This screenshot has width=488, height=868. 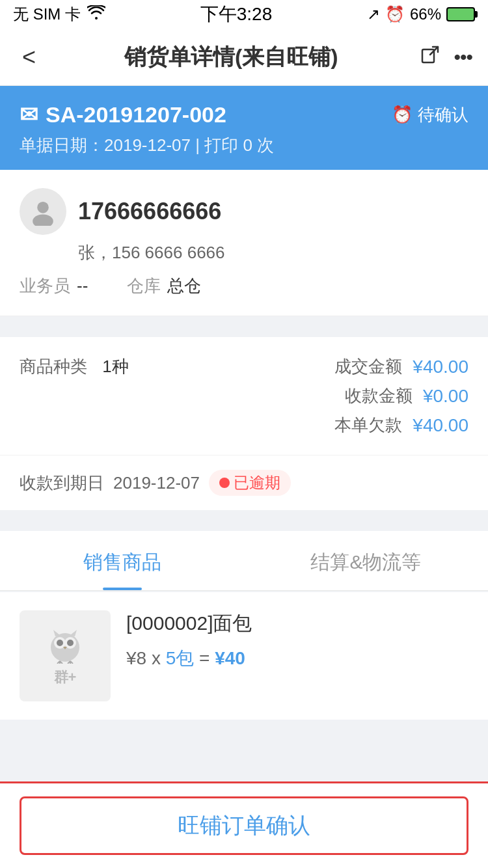 What do you see at coordinates (59, 14) in the screenshot?
I see `status-bar-left: 无 SIM 卡` at bounding box center [59, 14].